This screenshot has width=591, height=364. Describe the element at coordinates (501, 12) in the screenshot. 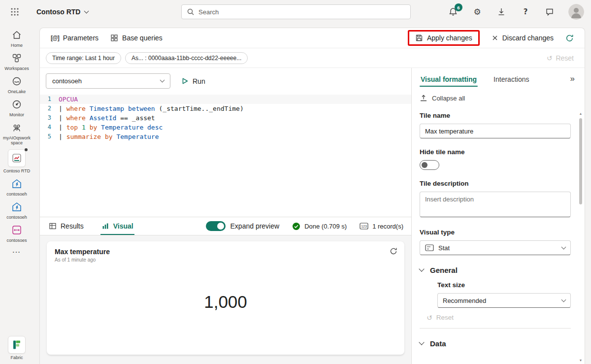

I see `downloads-button` at that location.